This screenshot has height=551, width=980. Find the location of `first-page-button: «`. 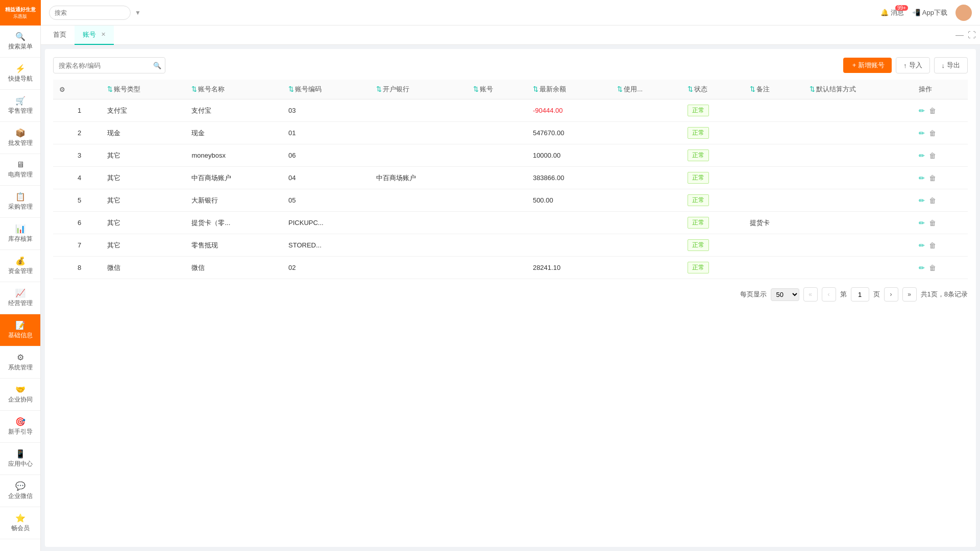

first-page-button: « is located at coordinates (811, 294).